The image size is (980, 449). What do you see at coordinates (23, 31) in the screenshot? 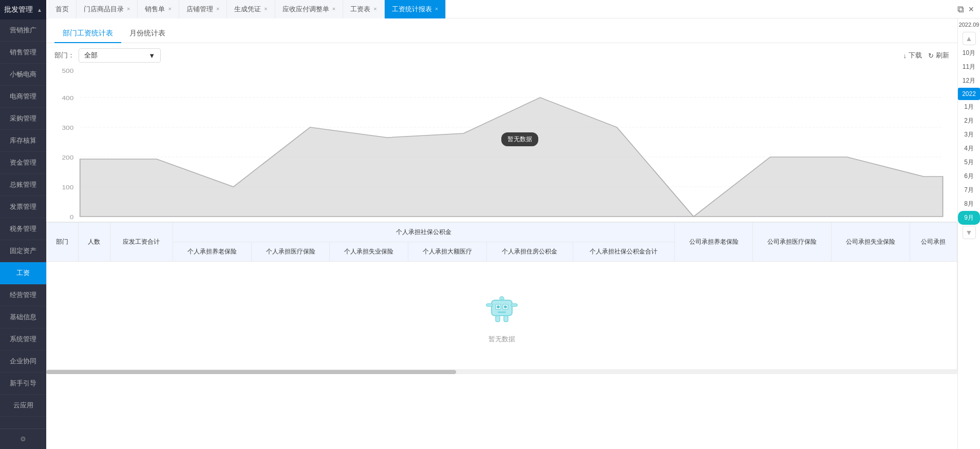
I see `sidebar-item-营销推广: 营销推广` at bounding box center [23, 31].